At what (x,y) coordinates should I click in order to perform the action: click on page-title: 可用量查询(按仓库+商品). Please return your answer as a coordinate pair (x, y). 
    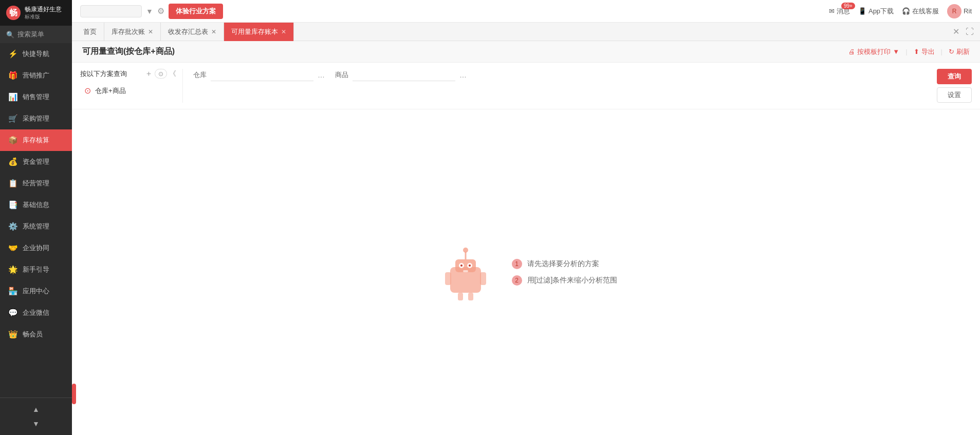
    Looking at the image, I should click on (128, 51).